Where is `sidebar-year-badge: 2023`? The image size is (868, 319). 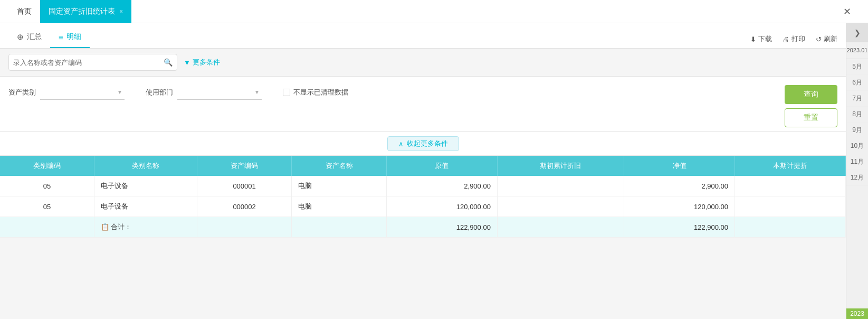
sidebar-year-badge: 2023 is located at coordinates (857, 314).